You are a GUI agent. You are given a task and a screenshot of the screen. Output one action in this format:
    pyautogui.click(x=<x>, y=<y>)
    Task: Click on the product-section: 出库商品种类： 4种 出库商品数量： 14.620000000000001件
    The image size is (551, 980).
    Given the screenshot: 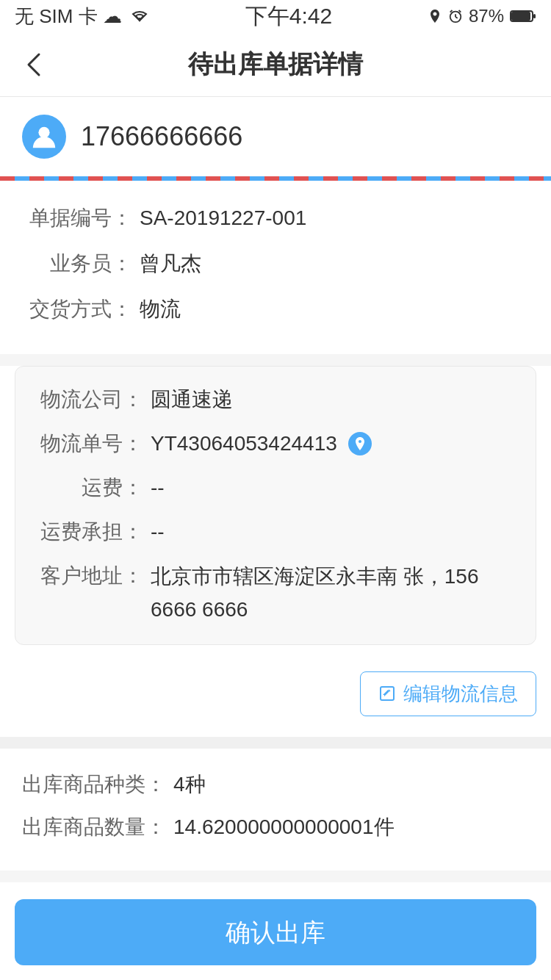 What is the action you would take?
    pyautogui.click(x=276, y=810)
    